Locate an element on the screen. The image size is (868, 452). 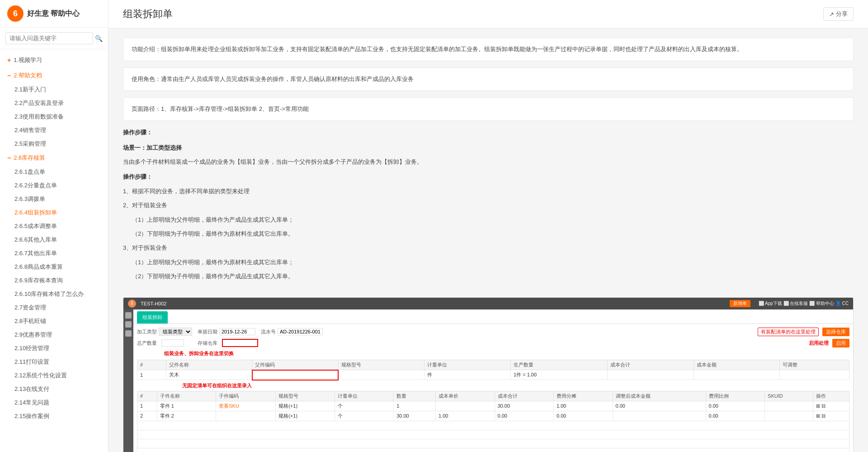
form-type: 加工类型 组装类型 拆卸类型 is located at coordinates (165, 332).